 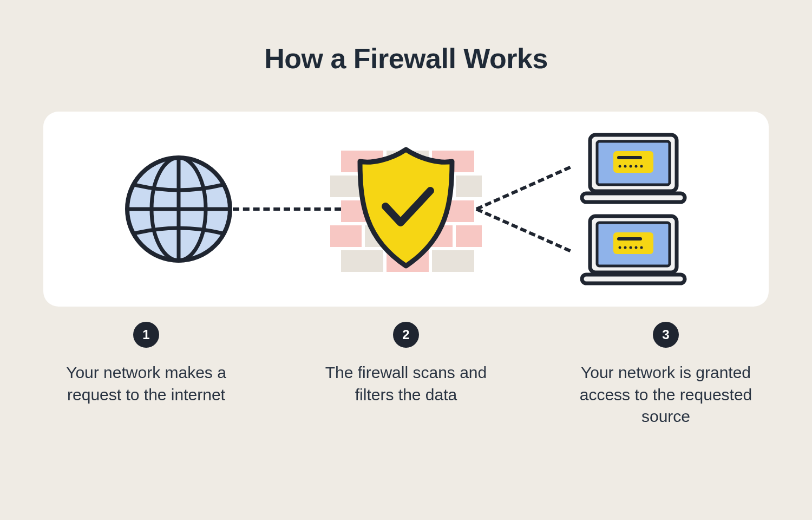 I want to click on step-caption: The firewall scans and filters the data, so click(x=406, y=384).